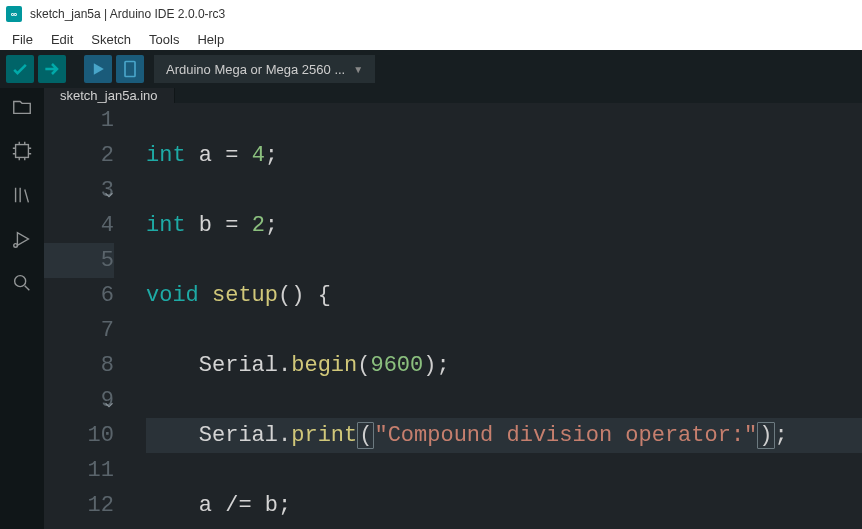 Image resolution: width=862 pixels, height=529 pixels. What do you see at coordinates (358, 70) in the screenshot?
I see `chevron-down-icon: ▼` at bounding box center [358, 70].